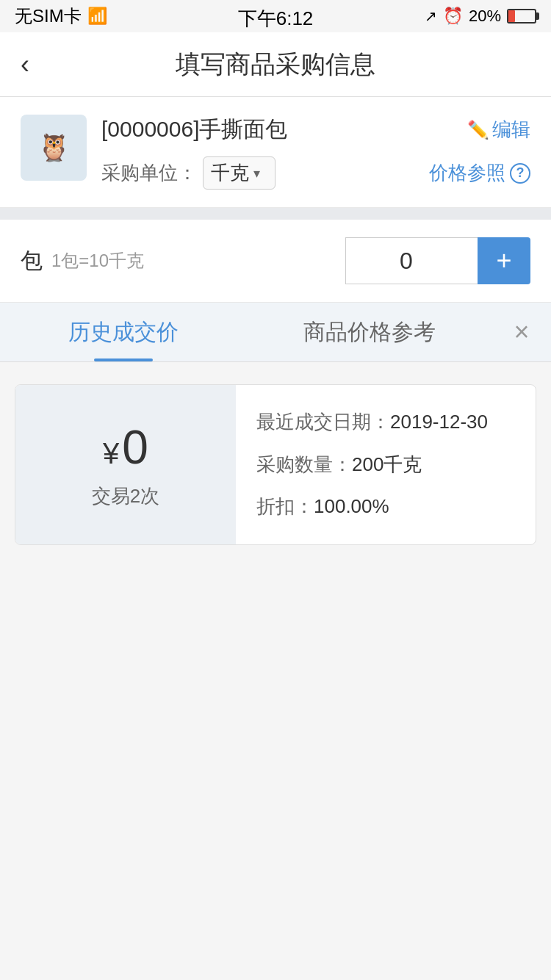 The height and width of the screenshot is (980, 551). Describe the element at coordinates (54, 148) in the screenshot. I see `product-thumb-icon: 🦉` at that location.